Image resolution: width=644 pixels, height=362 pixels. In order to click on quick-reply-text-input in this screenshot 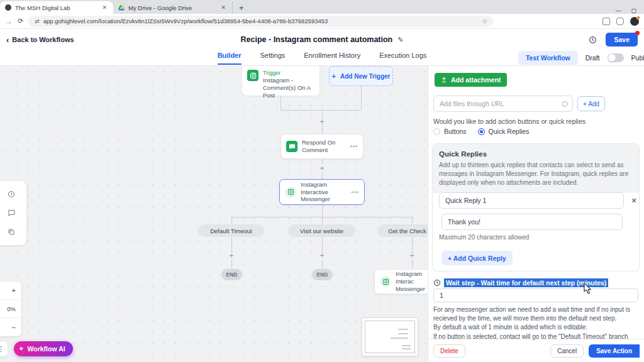, I will do `click(532, 222)`.